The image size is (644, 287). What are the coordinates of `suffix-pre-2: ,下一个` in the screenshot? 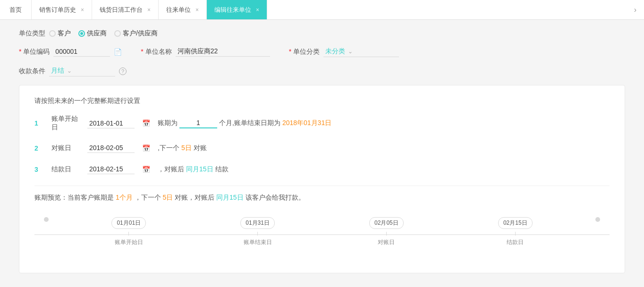 It's located at (169, 148).